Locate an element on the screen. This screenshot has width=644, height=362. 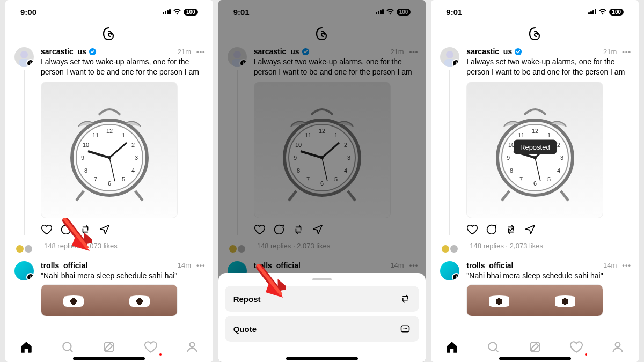
reposted-toast: Reposted is located at coordinates (535, 147).